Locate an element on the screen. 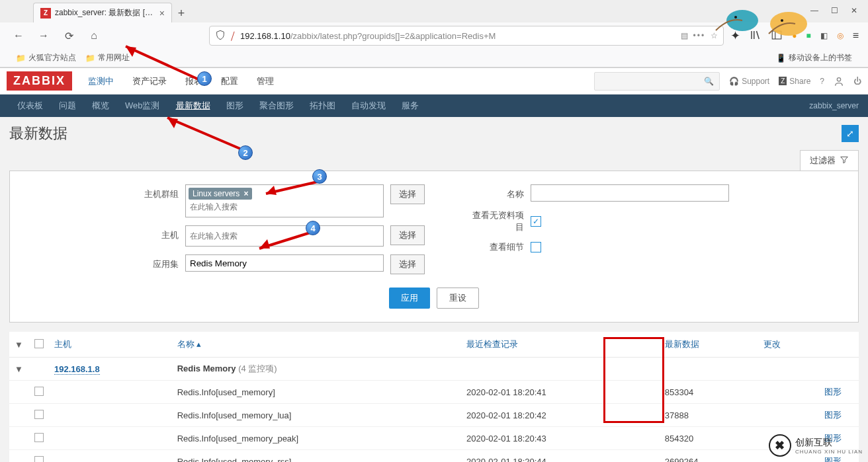 The image size is (868, 462). fullscreen-button: ⤢ is located at coordinates (850, 134).